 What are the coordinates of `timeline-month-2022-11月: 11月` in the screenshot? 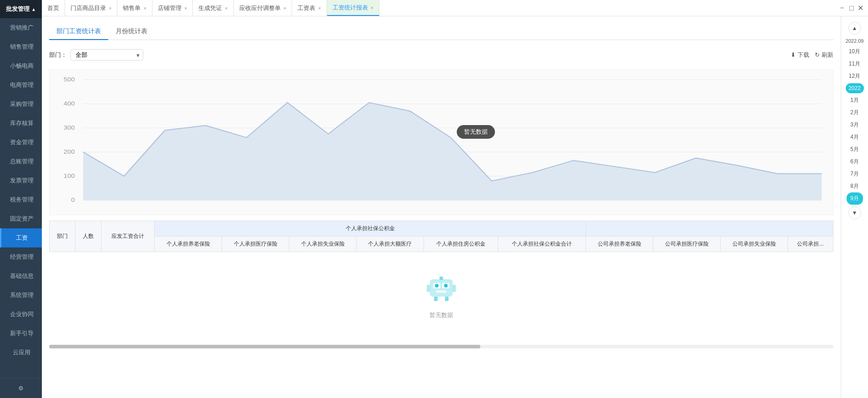 It's located at (854, 64).